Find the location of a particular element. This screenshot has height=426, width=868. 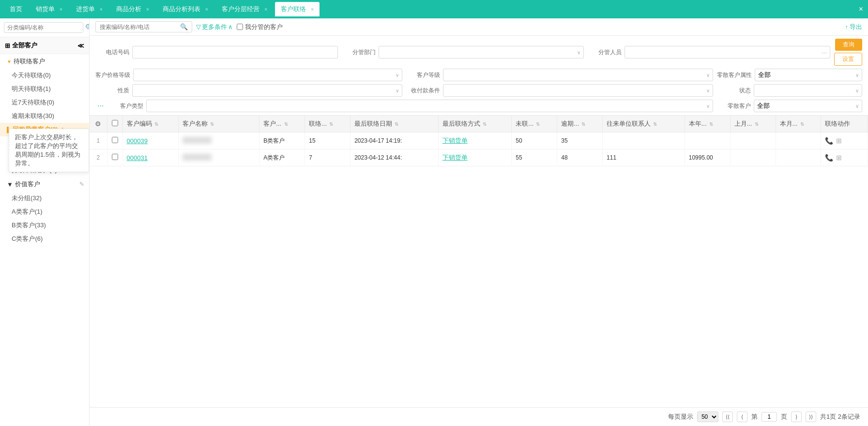

sort-type-icon: ⇅ is located at coordinates (286, 124).